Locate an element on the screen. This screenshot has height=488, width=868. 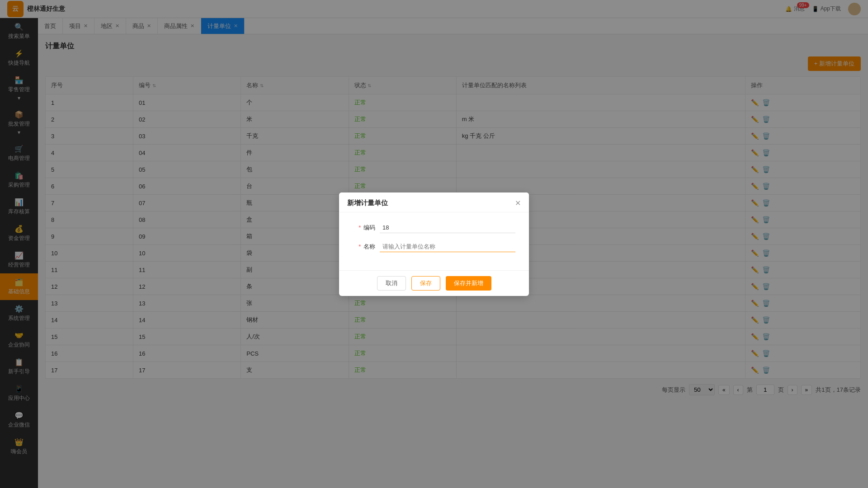
modal-body: * 编码 * 名称 is located at coordinates (434, 241).